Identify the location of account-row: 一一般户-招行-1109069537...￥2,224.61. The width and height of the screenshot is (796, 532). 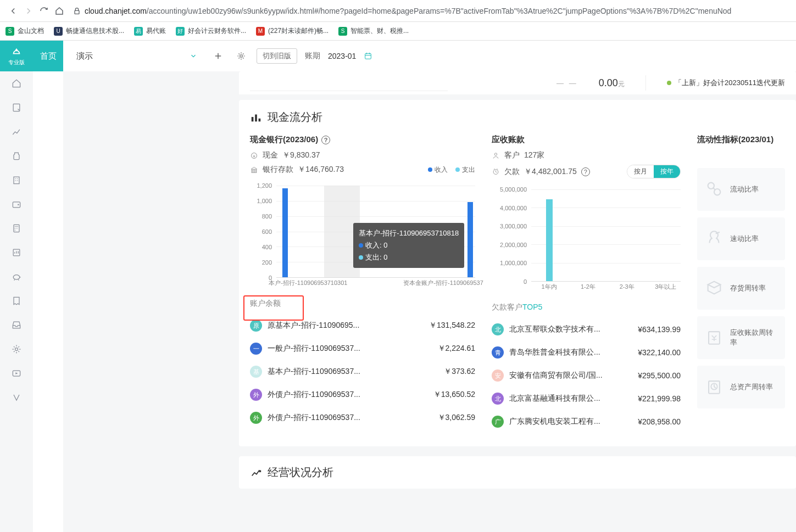
(363, 349).